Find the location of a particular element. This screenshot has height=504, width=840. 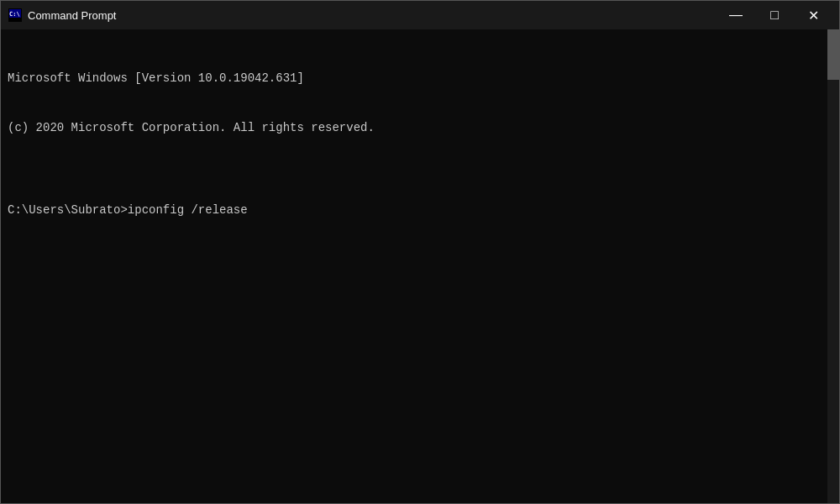

terminal-line: Microsoft Windows [Version 10.0.19042.63… is located at coordinates (414, 79).